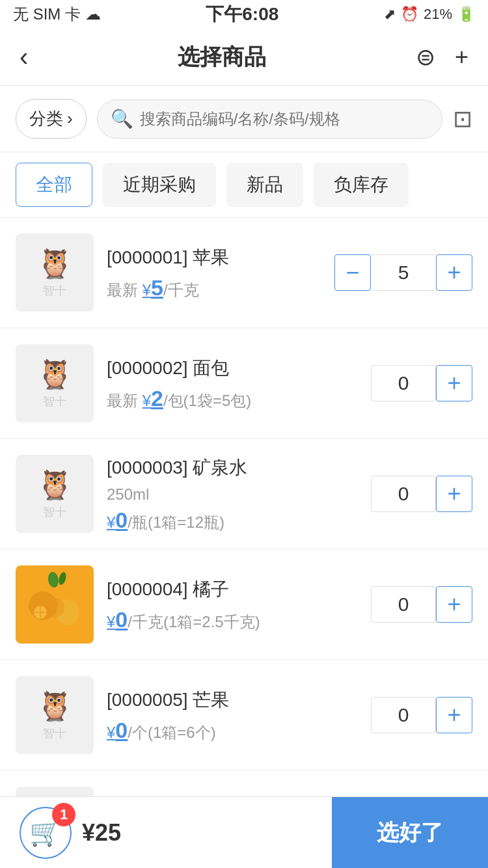 The image size is (488, 868). I want to click on product-price: ¥0/个(1箱=6个), so click(232, 730).